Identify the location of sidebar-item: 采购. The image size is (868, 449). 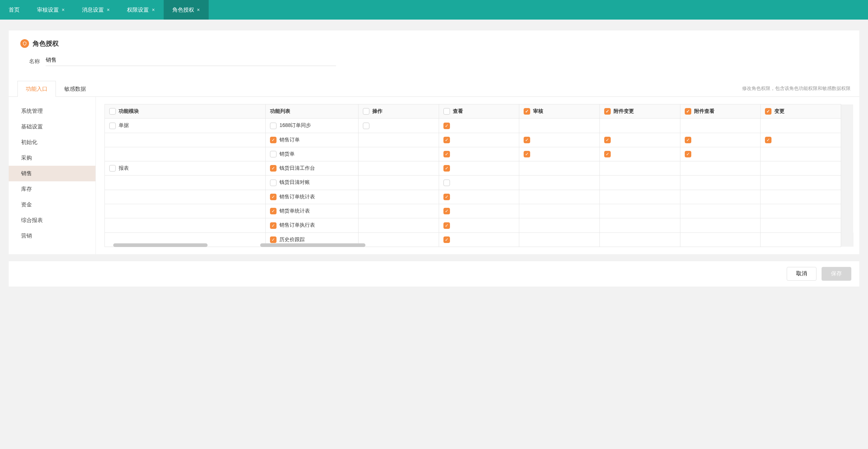
(52, 158).